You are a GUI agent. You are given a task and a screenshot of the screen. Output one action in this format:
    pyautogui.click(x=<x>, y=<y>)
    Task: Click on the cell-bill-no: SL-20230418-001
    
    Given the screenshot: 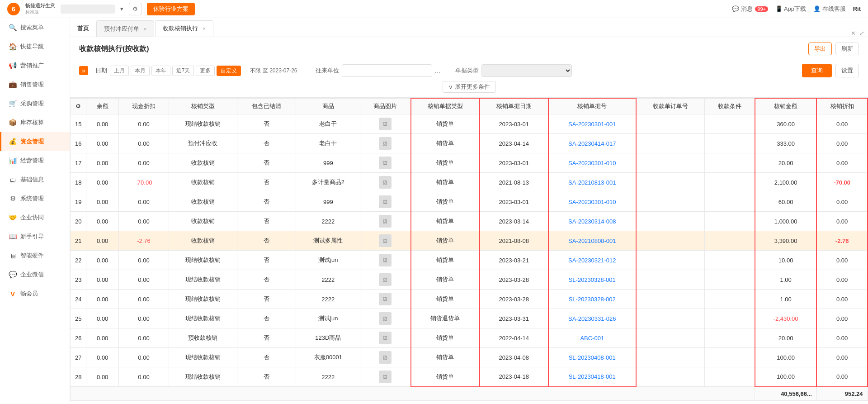 What is the action you would take?
    pyautogui.click(x=592, y=377)
    